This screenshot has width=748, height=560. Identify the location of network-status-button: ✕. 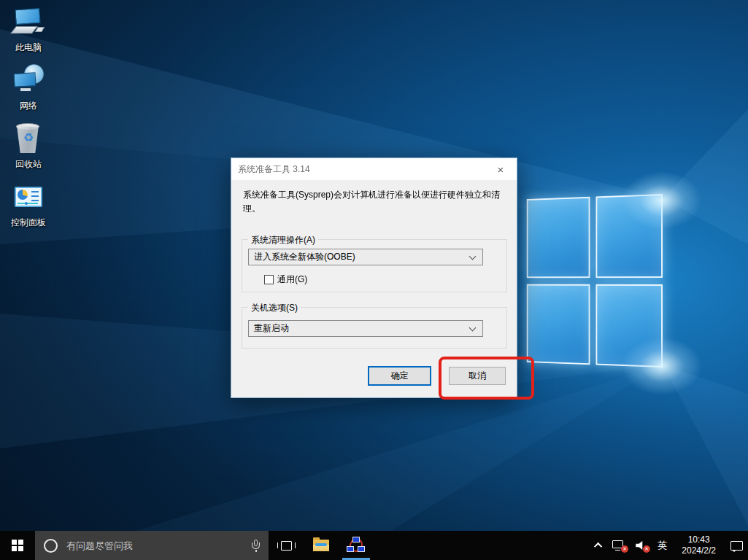
(619, 545).